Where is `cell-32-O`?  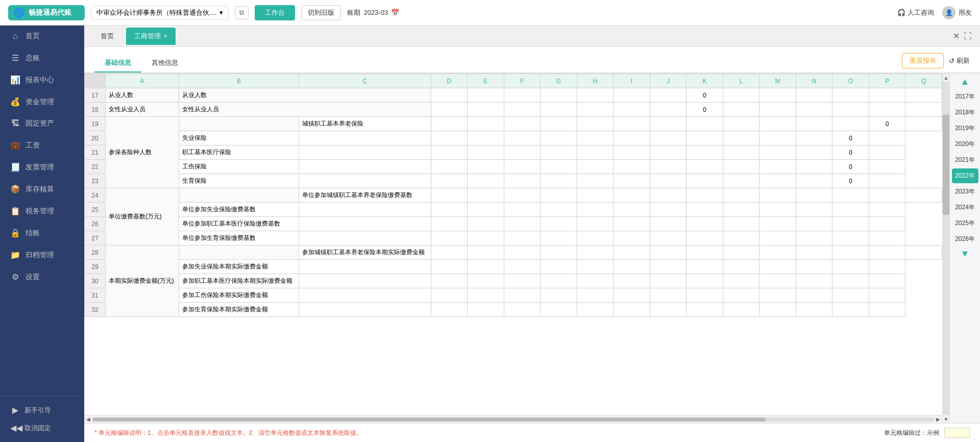 cell-32-O is located at coordinates (814, 310).